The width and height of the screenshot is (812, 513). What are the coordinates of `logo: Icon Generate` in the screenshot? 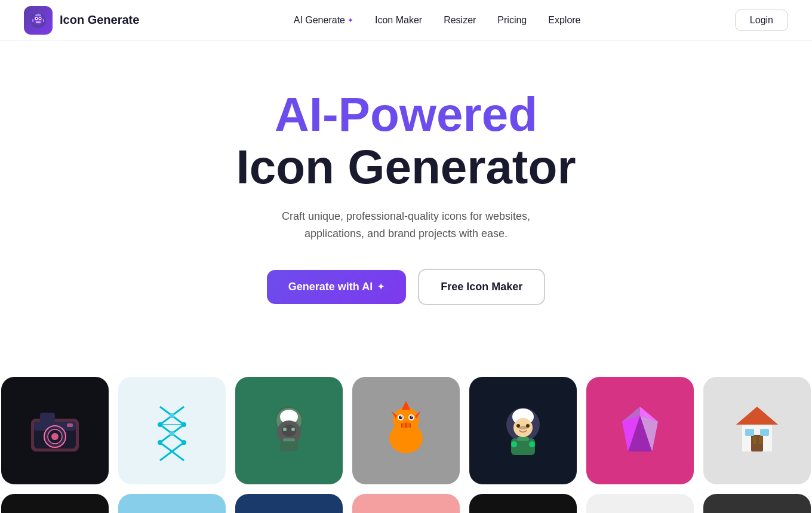 It's located at (81, 20).